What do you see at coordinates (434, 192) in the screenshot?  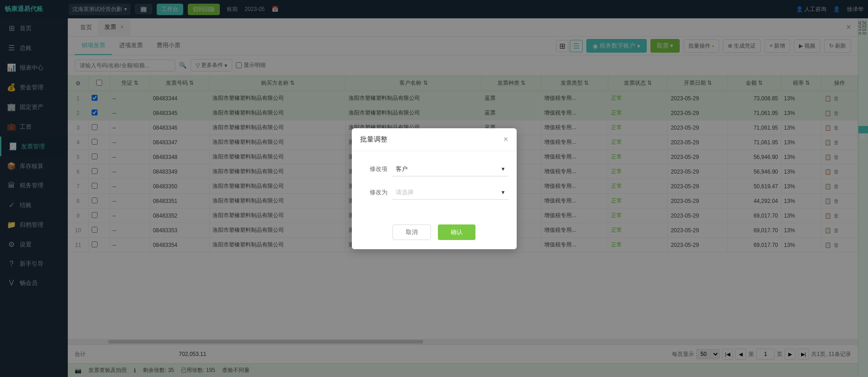 I see `modify-value-row: 修改为 请选择 ▾` at bounding box center [434, 192].